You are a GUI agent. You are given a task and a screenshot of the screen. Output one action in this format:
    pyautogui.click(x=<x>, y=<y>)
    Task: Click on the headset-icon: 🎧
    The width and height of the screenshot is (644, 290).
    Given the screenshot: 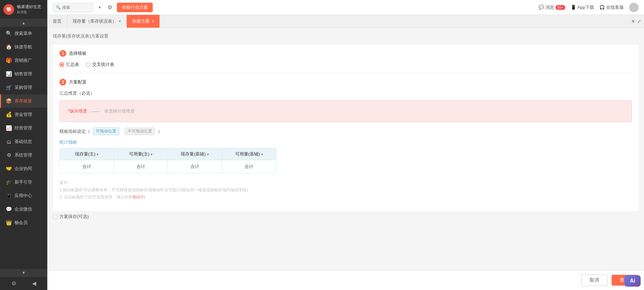 What is the action you would take?
    pyautogui.click(x=602, y=7)
    